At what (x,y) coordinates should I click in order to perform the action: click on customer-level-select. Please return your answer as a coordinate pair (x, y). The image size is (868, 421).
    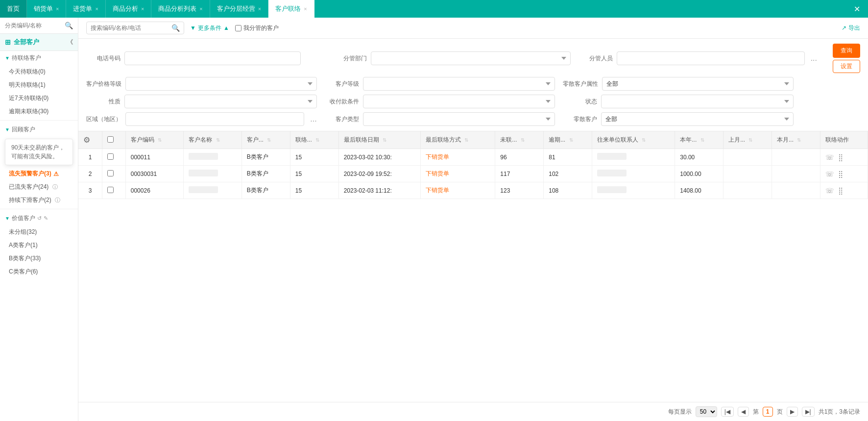
    Looking at the image, I should click on (459, 84).